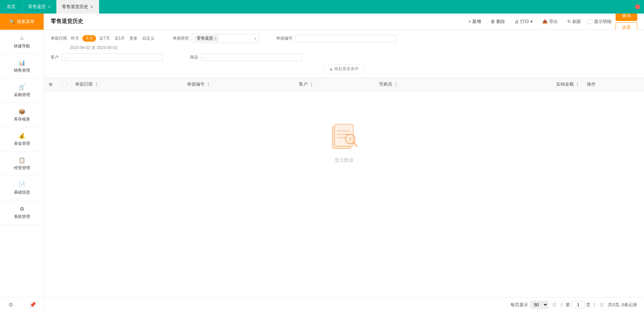  Describe the element at coordinates (103, 39) in the screenshot. I see `date-filter: 单据日期 昨天 今天 近7天 近1月 更多 自定义` at that location.